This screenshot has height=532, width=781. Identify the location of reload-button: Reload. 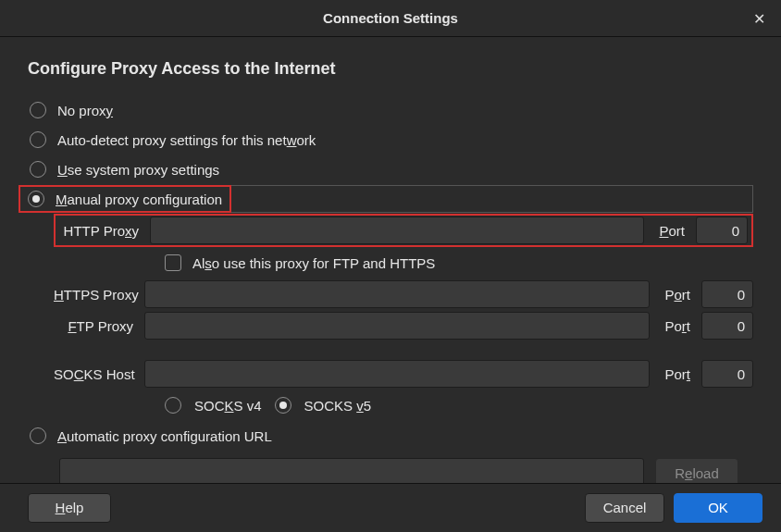
(697, 470).